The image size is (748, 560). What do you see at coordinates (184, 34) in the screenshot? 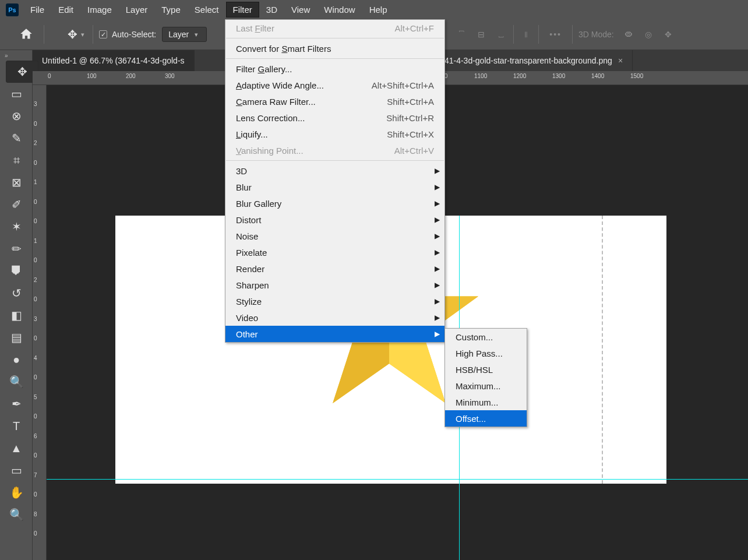
I see `target-select: Layer ▾` at bounding box center [184, 34].